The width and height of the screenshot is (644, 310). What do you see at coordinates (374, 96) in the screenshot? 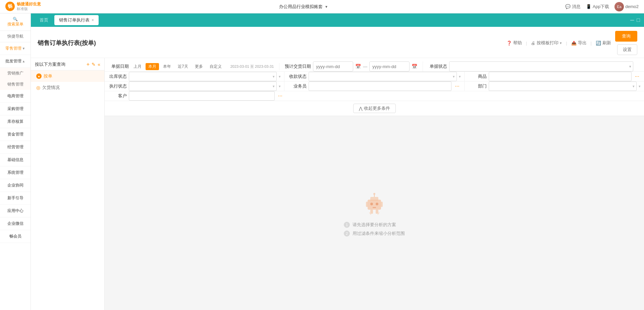
I see `filter-row-4: 客户 ···` at bounding box center [374, 96].